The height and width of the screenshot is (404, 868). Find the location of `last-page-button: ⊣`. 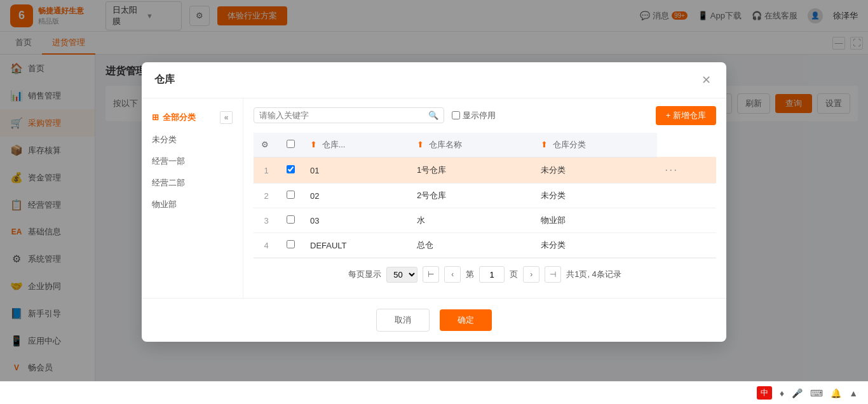

last-page-button: ⊣ is located at coordinates (553, 274).